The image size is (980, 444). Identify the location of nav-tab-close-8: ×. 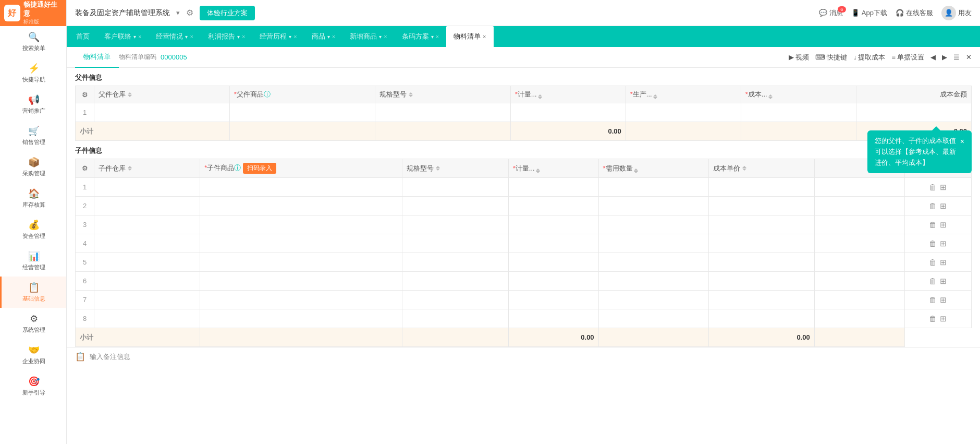
(484, 37).